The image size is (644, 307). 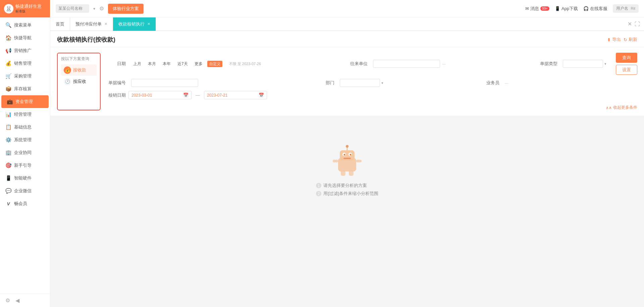 I want to click on message-action: ✉ 消息 99+, so click(x=537, y=9).